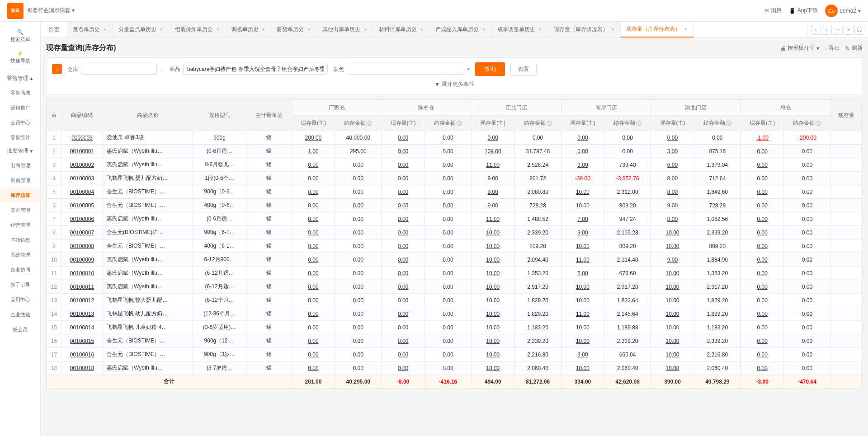 This screenshot has height=436, width=868. What do you see at coordinates (673, 138) in the screenshot?
I see `yubei-qty: 0.00` at bounding box center [673, 138].